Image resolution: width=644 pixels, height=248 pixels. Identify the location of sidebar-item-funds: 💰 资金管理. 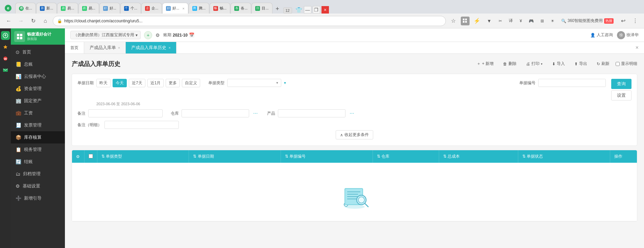
(38, 89).